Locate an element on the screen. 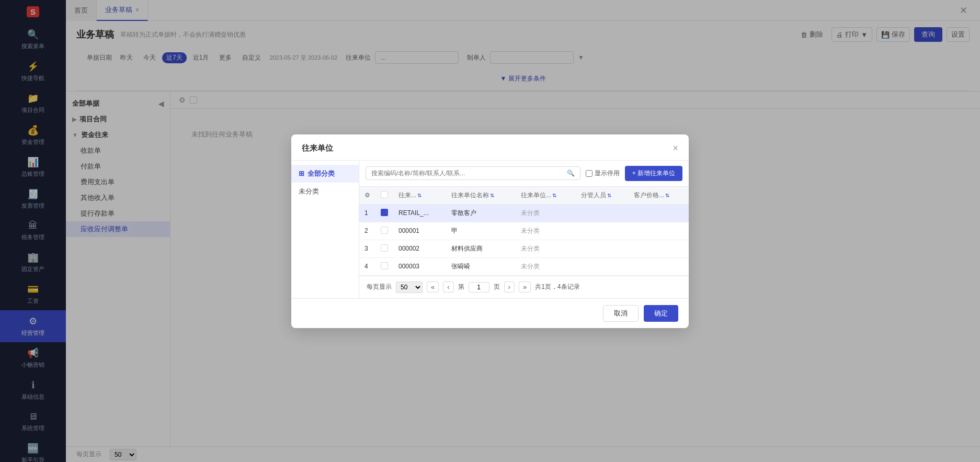 The image size is (980, 462). row-no: 3 is located at coordinates (367, 249).